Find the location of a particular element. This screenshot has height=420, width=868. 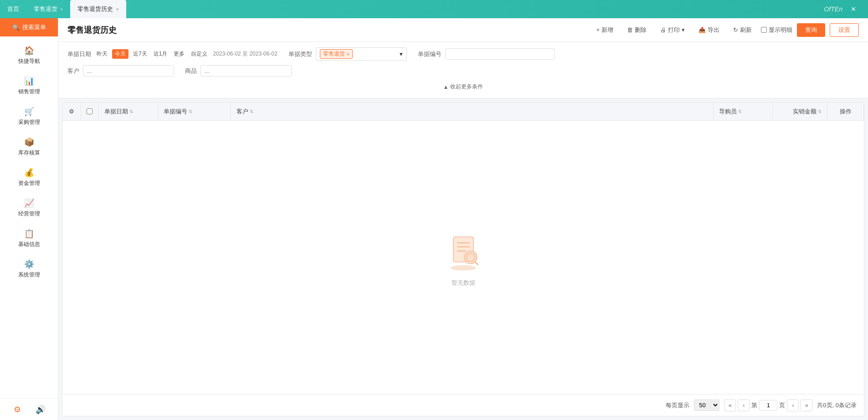

sidebar-item-base-info: 📋 基础信息 is located at coordinates (29, 239).